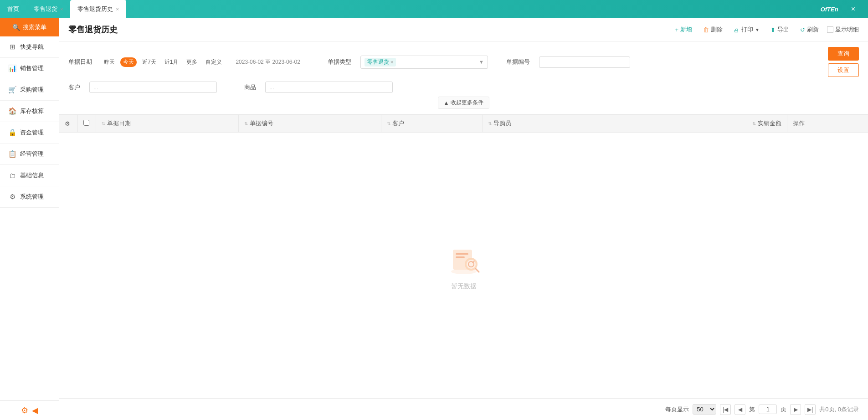 The width and height of the screenshot is (868, 420). I want to click on prev-page-button: ◀, so click(740, 410).